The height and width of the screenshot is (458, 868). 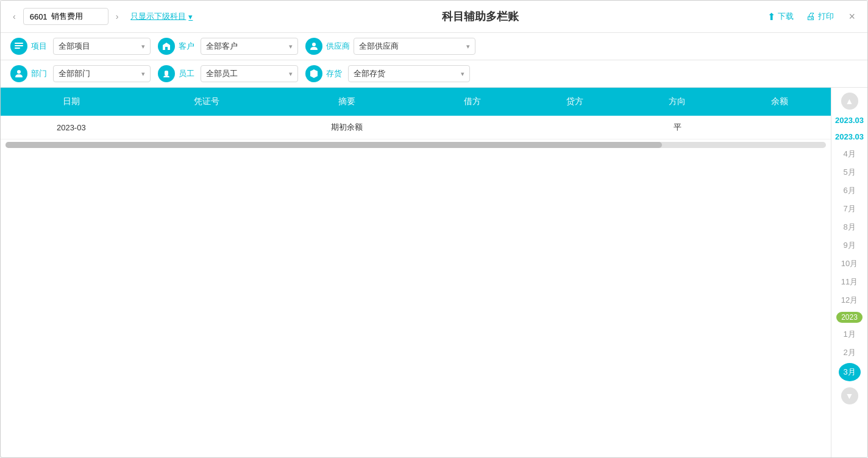 I want to click on period-item-2023-03-first: 2023.03, so click(x=850, y=121).